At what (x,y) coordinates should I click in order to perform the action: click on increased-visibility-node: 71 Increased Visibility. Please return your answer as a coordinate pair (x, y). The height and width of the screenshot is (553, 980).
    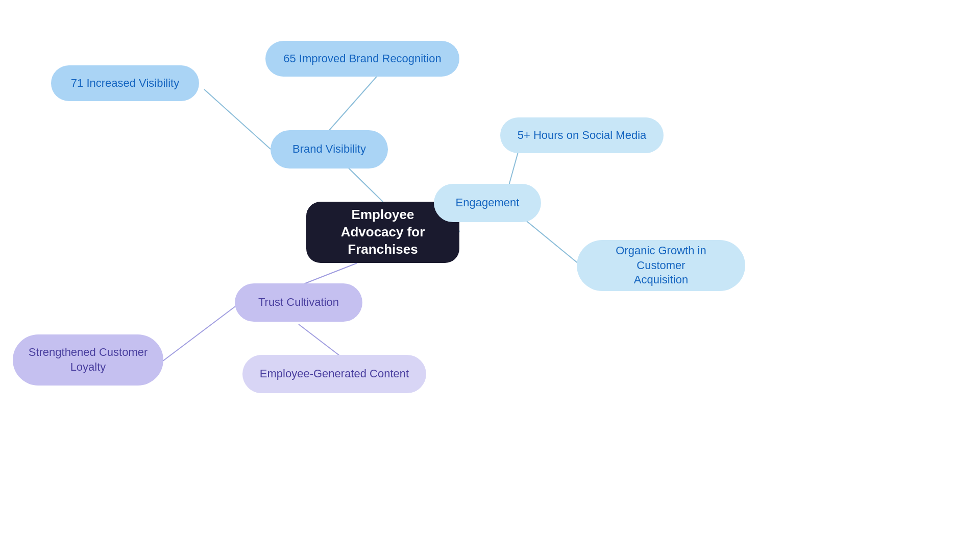
    Looking at the image, I should click on (125, 83).